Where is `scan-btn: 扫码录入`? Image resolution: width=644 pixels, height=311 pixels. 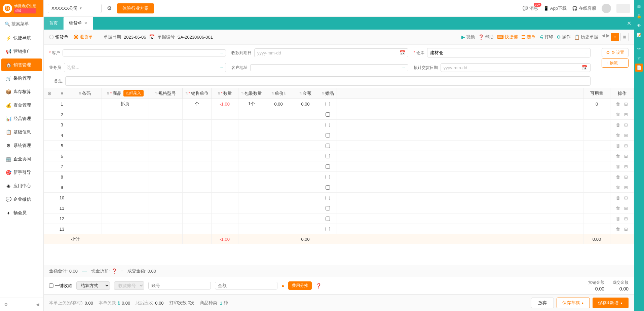 scan-btn: 扫码录入 is located at coordinates (134, 93).